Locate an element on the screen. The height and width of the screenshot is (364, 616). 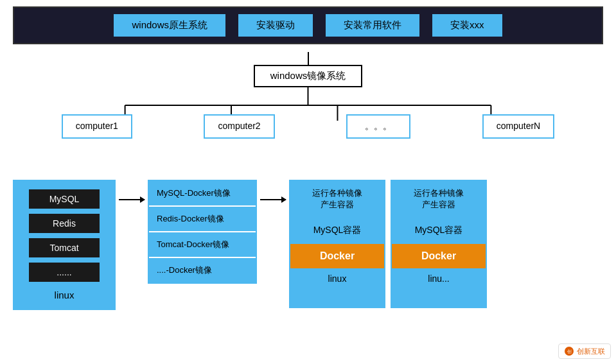
linux-item-tomcat: Tomcat is located at coordinates (64, 248).